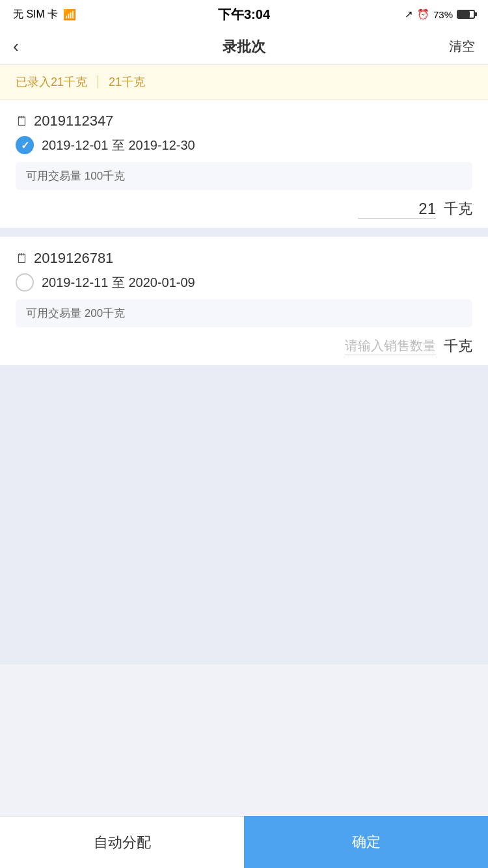 The image size is (488, 868). What do you see at coordinates (74, 258) in the screenshot?
I see `batch-2-number: 2019126781` at bounding box center [74, 258].